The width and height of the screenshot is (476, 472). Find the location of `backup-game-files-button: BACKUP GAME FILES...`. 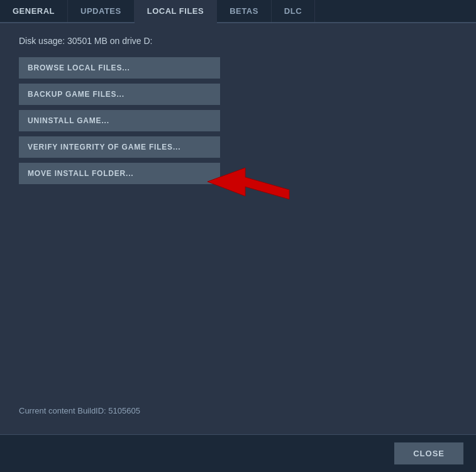

backup-game-files-button: BACKUP GAME FILES... is located at coordinates (119, 94).